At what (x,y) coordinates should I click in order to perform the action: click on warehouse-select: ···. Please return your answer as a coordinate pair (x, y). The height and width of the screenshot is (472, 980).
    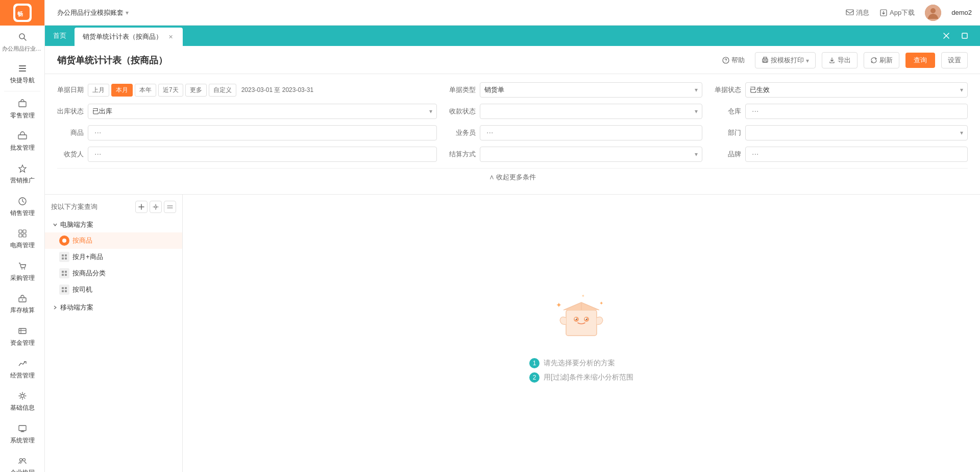
    Looking at the image, I should click on (856, 111).